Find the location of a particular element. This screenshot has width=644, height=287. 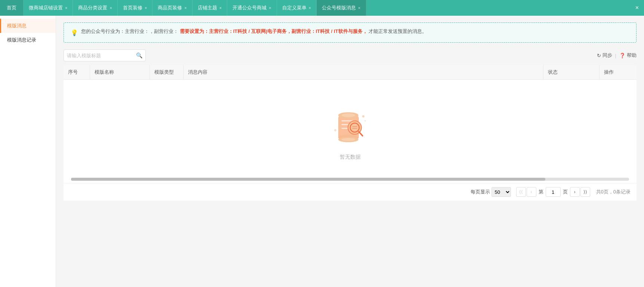

col-header-action: 操作 is located at coordinates (618, 73).